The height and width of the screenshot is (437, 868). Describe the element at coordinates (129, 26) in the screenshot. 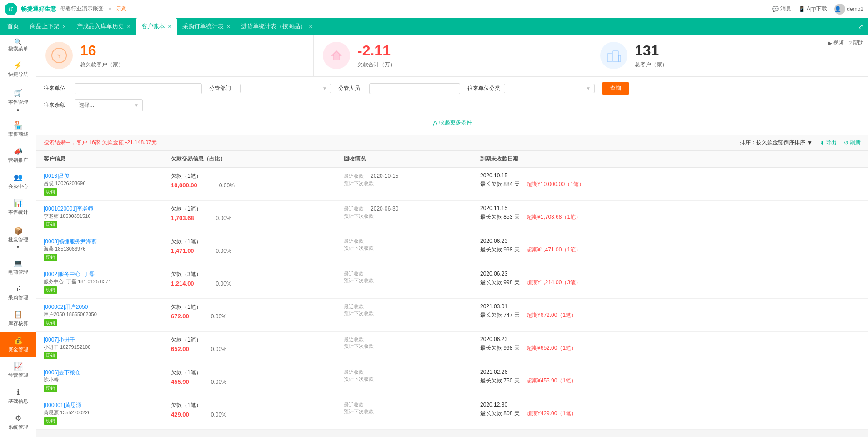

I see `close-tab-1: ✕` at that location.